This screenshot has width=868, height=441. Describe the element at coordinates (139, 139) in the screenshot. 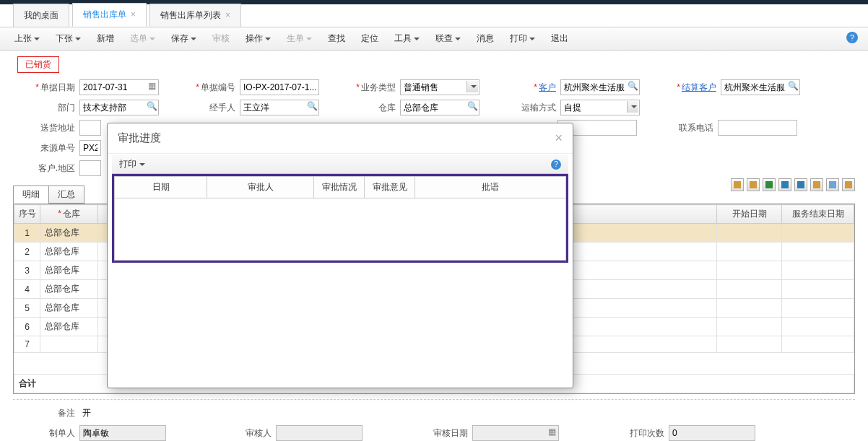

I see `dialog-title: 审批进度` at that location.